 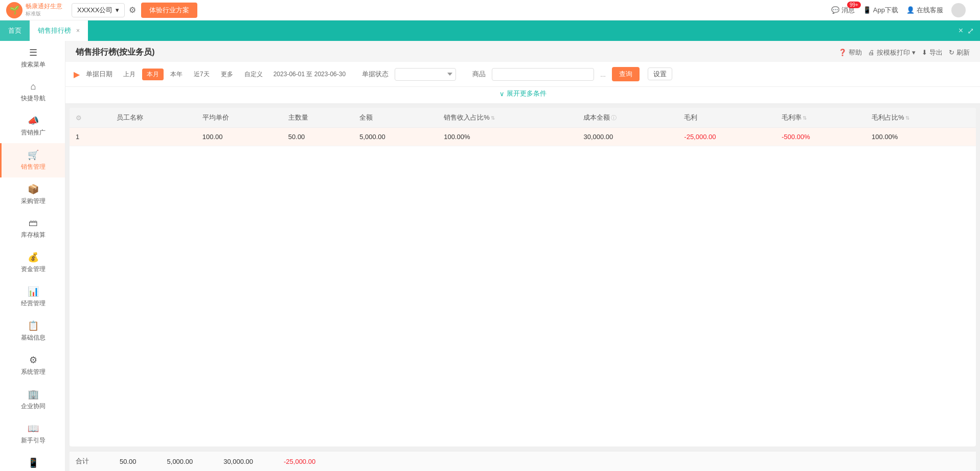 I want to click on cell-name, so click(x=153, y=137).